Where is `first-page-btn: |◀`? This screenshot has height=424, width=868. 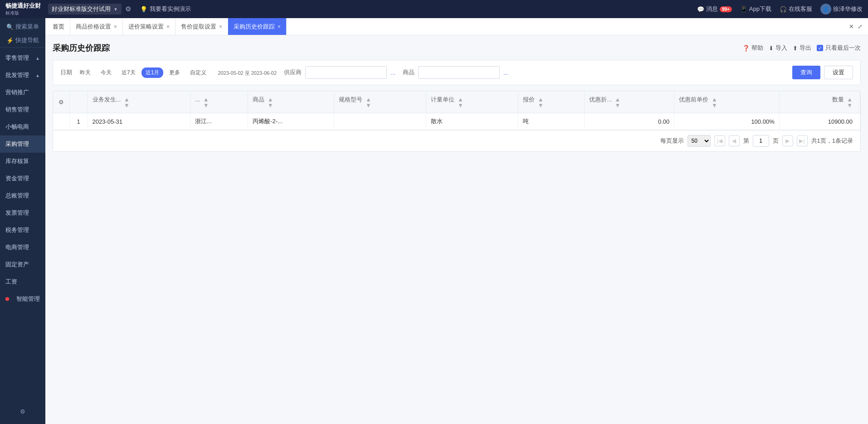
first-page-btn: |◀ is located at coordinates (720, 141).